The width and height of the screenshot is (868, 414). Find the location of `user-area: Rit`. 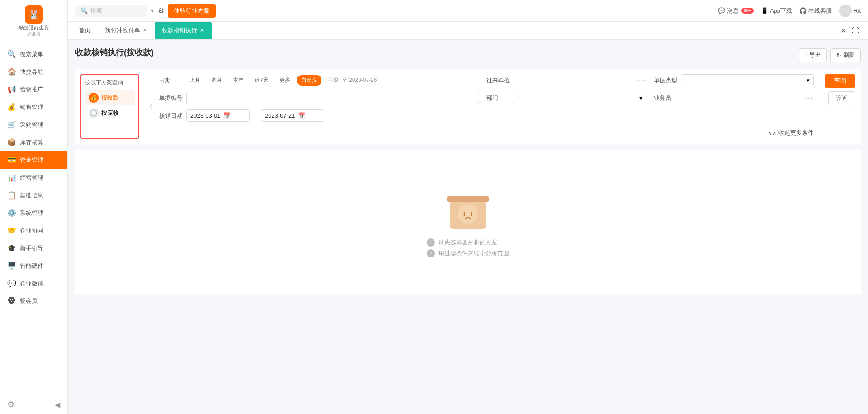

user-area: Rit is located at coordinates (850, 11).